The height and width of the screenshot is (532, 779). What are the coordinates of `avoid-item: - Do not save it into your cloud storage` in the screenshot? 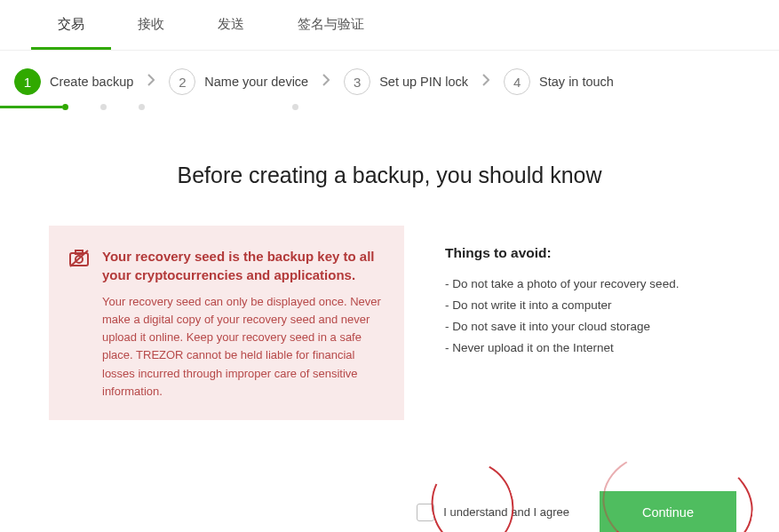 It's located at (561, 327).